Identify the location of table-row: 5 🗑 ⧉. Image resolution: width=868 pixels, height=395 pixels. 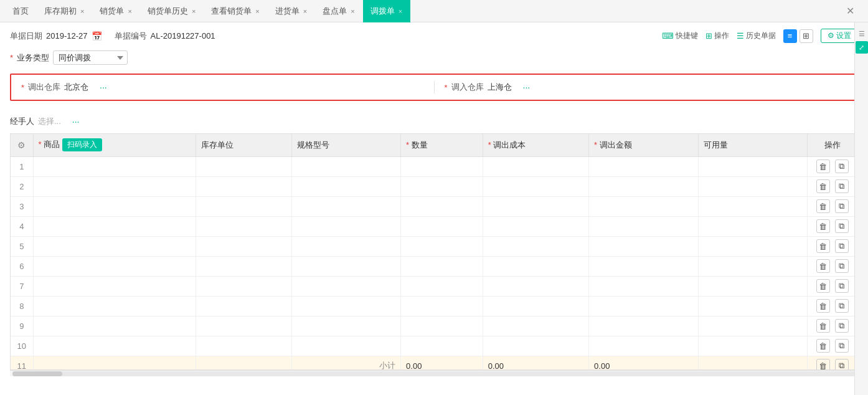
(434, 246).